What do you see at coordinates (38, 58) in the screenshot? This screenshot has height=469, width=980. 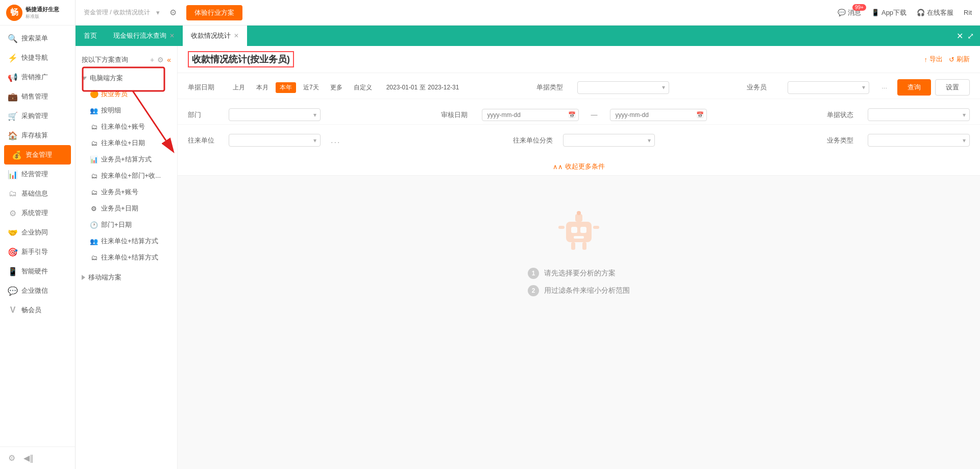 I see `sidebar-item-quicknav: ⚡ 快捷导航` at bounding box center [38, 58].